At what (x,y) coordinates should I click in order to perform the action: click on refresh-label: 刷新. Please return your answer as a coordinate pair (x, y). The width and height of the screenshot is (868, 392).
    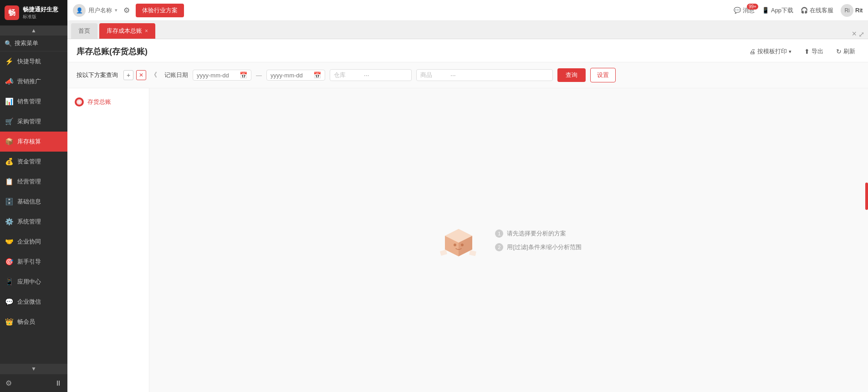
    Looking at the image, I should click on (849, 51).